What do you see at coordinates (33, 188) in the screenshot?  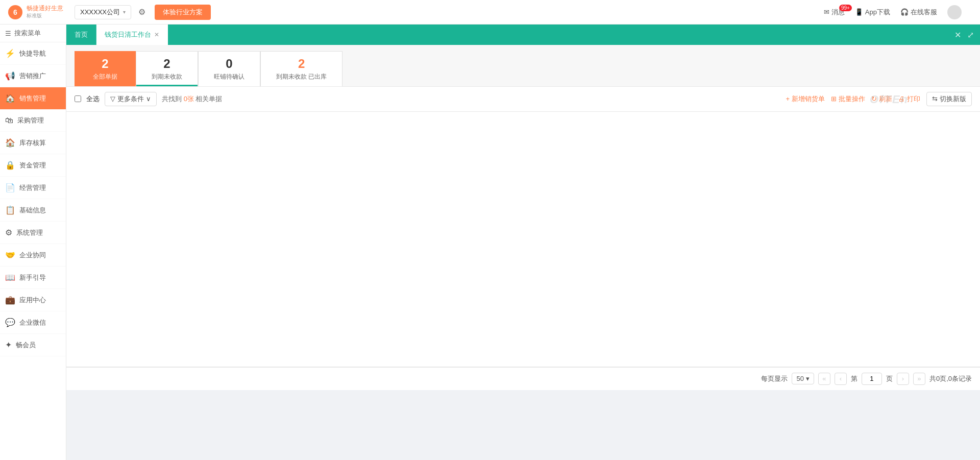 I see `sidebar-item-label: 经营管理` at bounding box center [33, 188].